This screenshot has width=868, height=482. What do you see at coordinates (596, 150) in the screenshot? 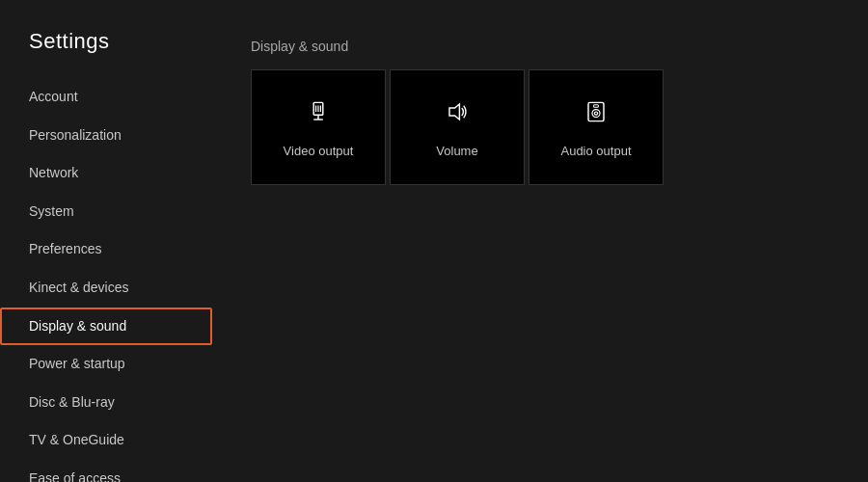
I see `card-audio-output-label: Audio output` at bounding box center [596, 150].